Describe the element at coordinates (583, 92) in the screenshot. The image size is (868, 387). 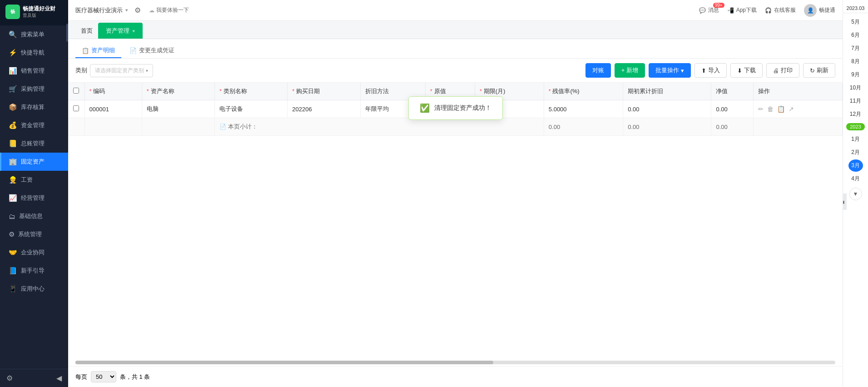
I see `header-residual-rate: 残值率(%)` at that location.